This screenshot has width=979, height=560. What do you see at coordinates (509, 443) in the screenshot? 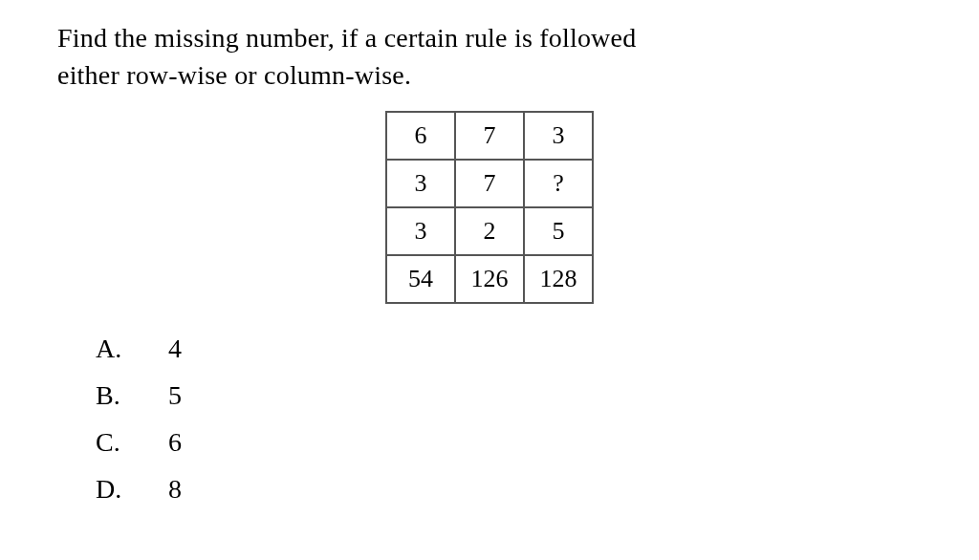
I see `option-c: C. 6` at bounding box center [509, 443].